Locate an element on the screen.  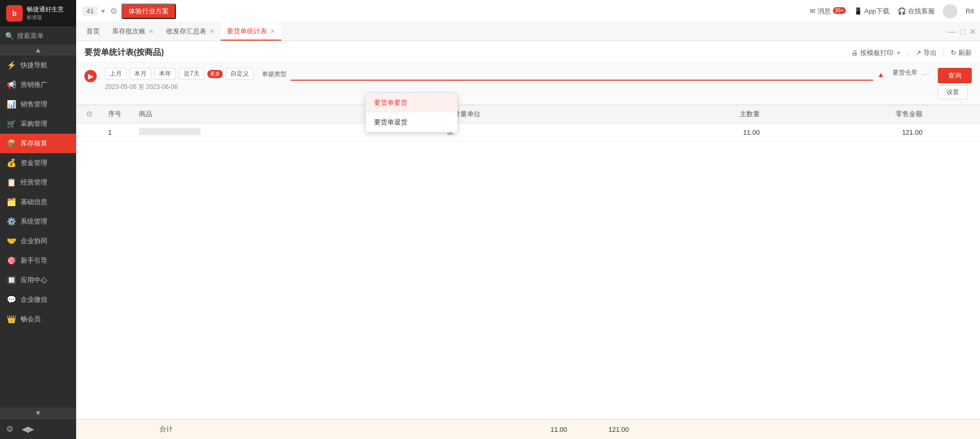
wechat-icon: 💬 is located at coordinates (11, 300).